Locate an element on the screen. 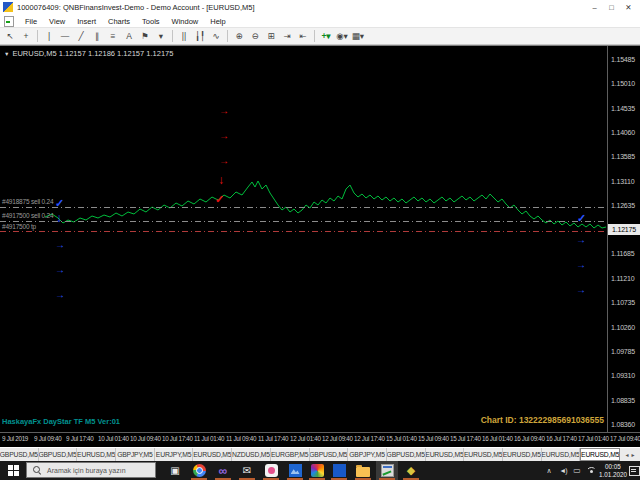 The image size is (640, 480). time-tick-label: 12 Jul 17:40 is located at coordinates (370, 438).